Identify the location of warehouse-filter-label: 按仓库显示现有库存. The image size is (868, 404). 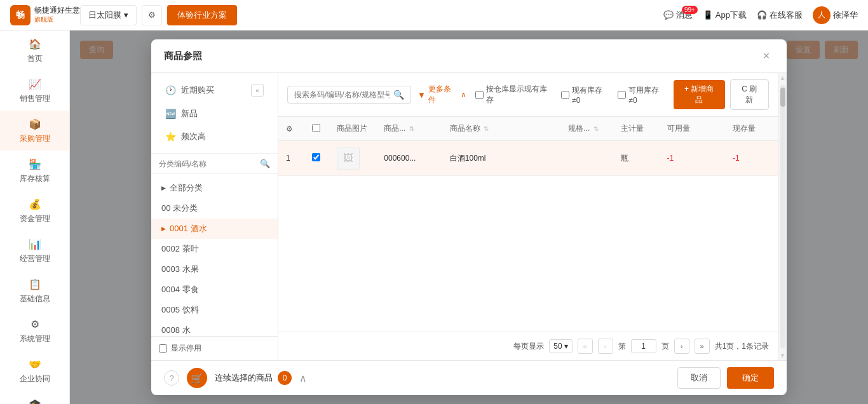
(515, 95).